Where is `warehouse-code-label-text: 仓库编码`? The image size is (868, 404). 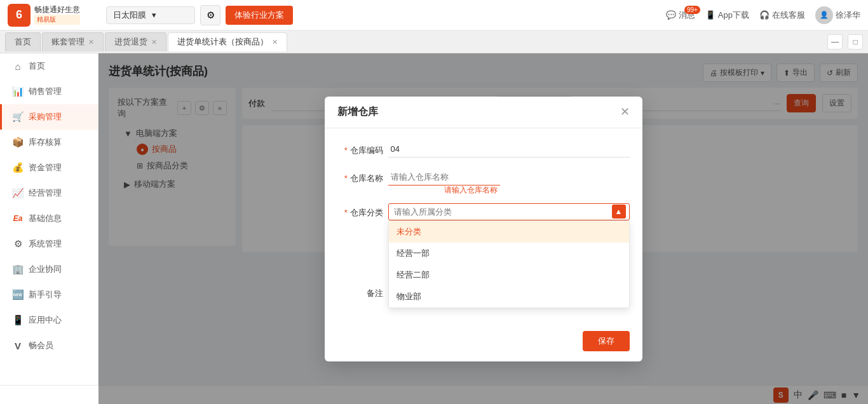 warehouse-code-label-text: 仓库编码 is located at coordinates (367, 150).